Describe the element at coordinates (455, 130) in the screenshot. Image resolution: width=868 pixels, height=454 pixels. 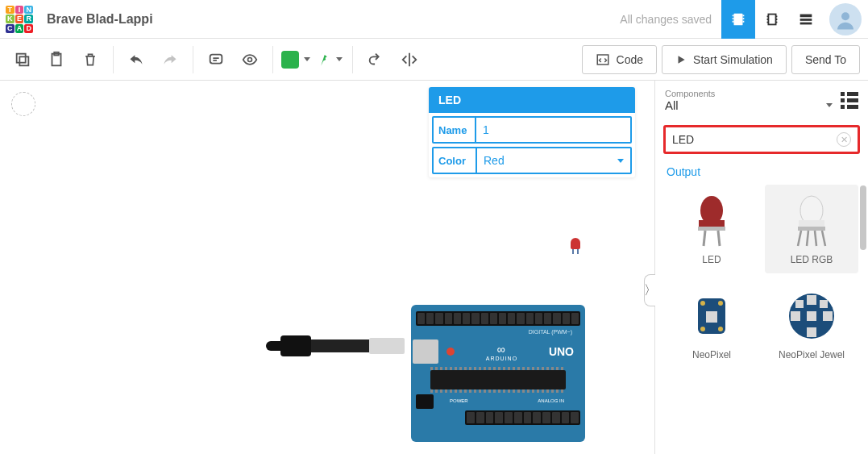
I see `property-name-label: Name` at that location.